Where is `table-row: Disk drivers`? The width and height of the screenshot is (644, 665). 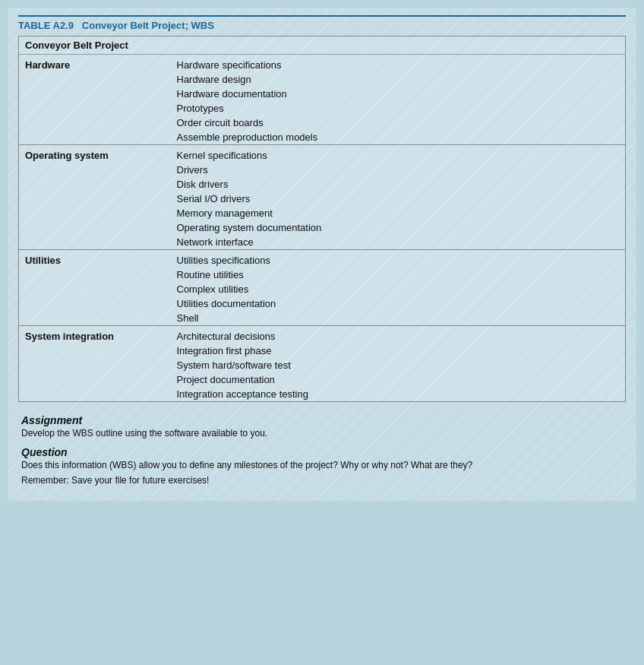 table-row: Disk drivers is located at coordinates (322, 184).